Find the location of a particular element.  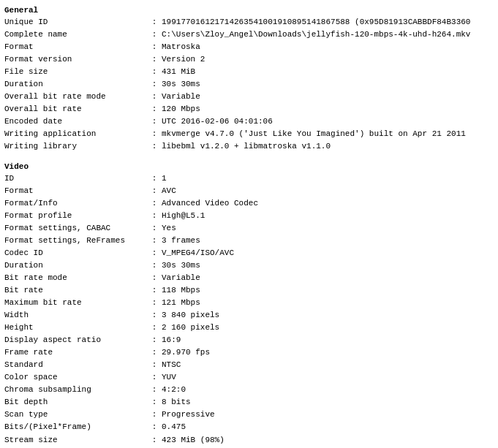

row-label: ID is located at coordinates (76, 178).